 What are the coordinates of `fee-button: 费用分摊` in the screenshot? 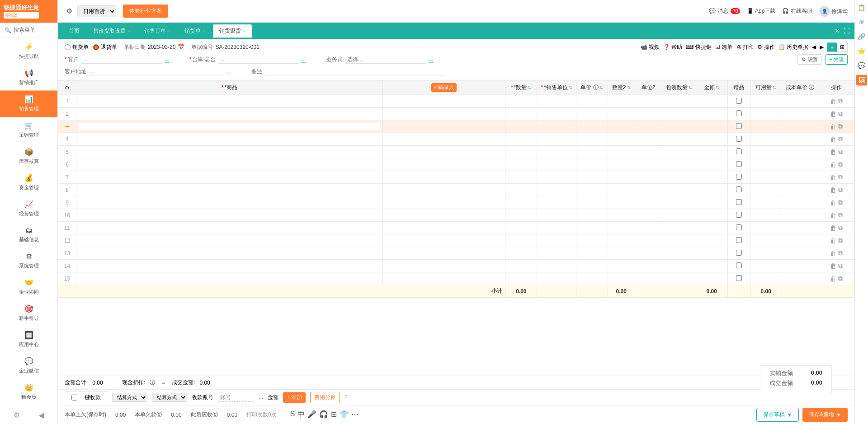 It's located at (325, 397).